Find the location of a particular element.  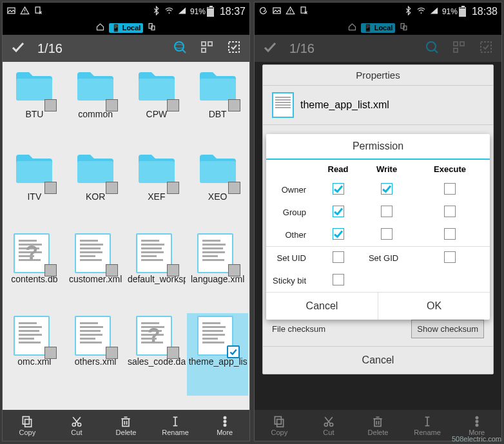

sticky-label: Sticky bit is located at coordinates (289, 281).